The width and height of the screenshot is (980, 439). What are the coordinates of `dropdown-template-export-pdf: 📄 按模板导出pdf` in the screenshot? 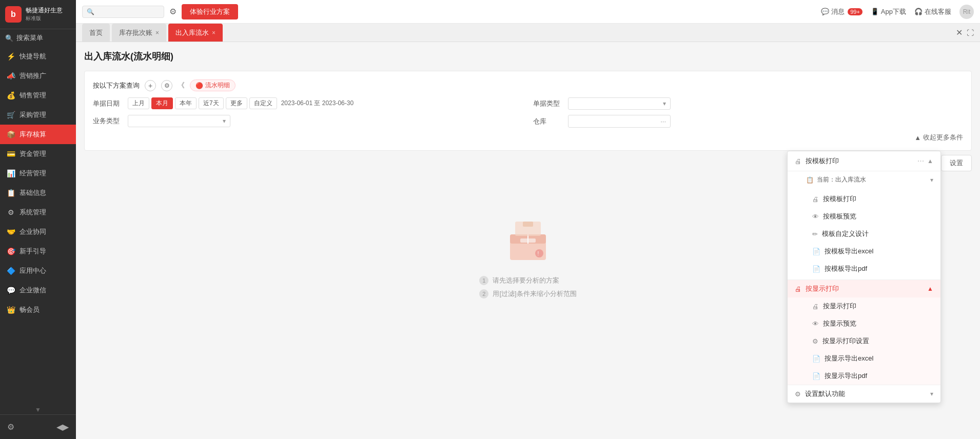 It's located at (864, 269).